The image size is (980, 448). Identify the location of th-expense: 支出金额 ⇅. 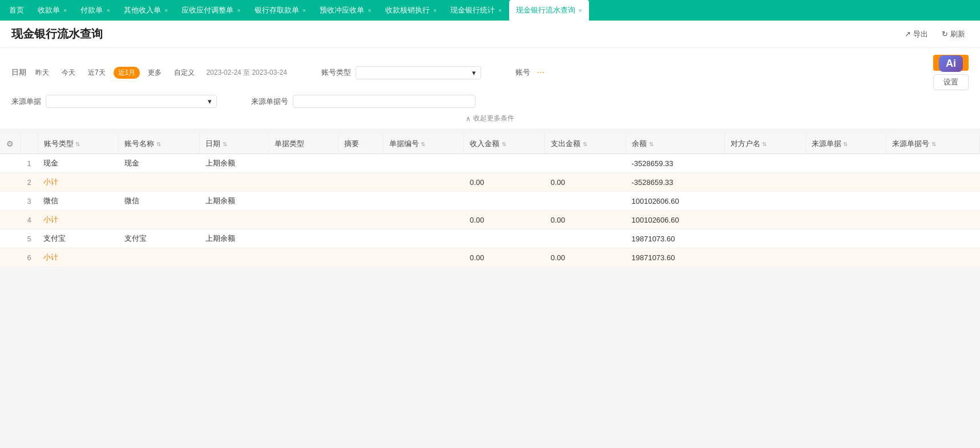
(586, 144).